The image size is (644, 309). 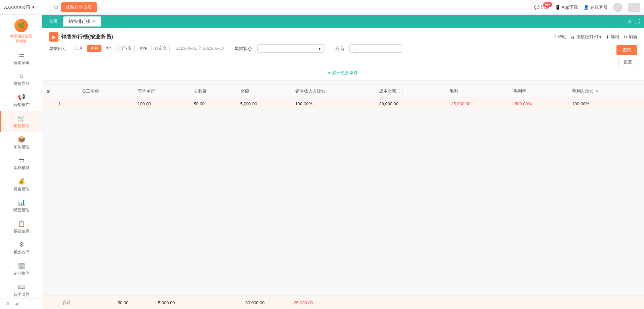 I want to click on trial-button: 体验行业方案, so click(x=79, y=7).